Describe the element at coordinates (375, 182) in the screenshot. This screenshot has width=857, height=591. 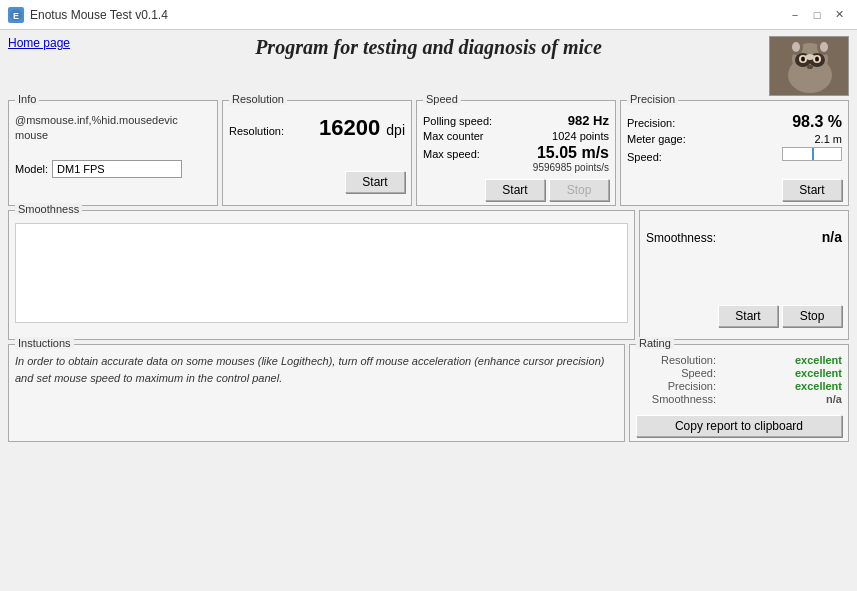
I see `resolution-start-button: Start` at that location.